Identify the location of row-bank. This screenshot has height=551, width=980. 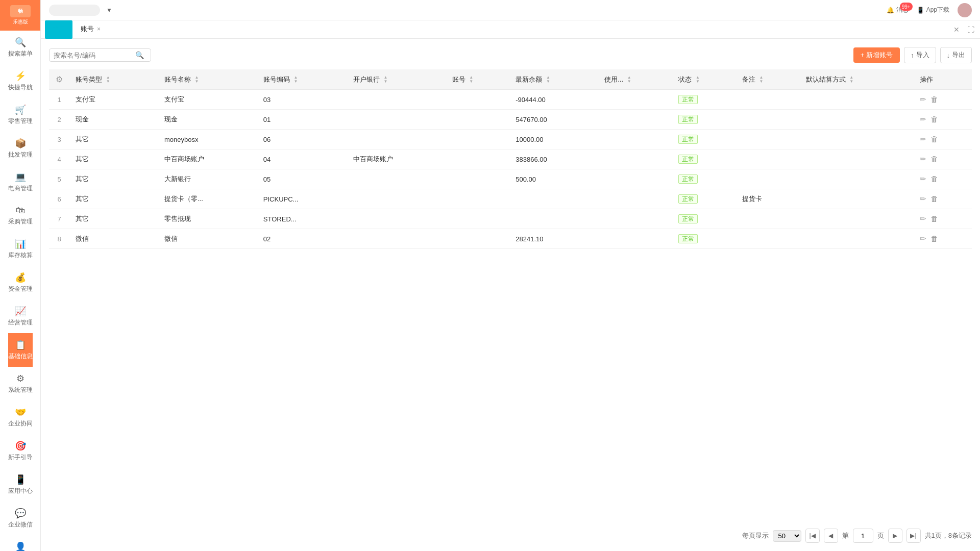
(397, 140).